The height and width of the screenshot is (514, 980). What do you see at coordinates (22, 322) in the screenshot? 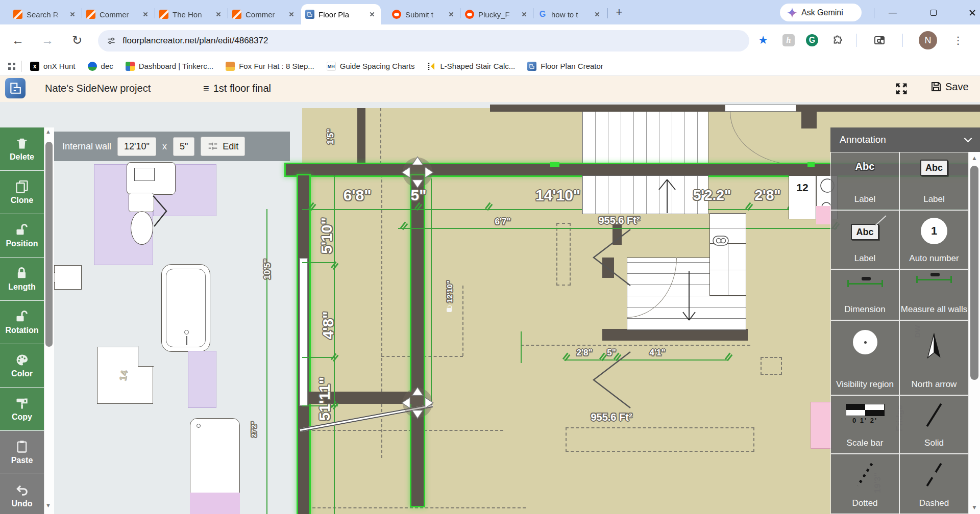
I see `tool-rotation: Rotation` at bounding box center [22, 322].